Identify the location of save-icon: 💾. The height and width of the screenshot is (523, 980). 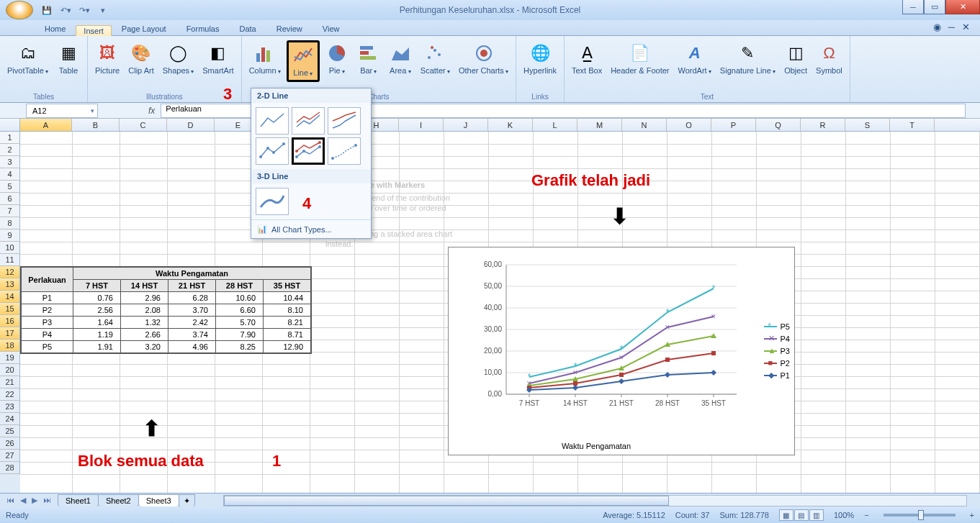
(47, 10).